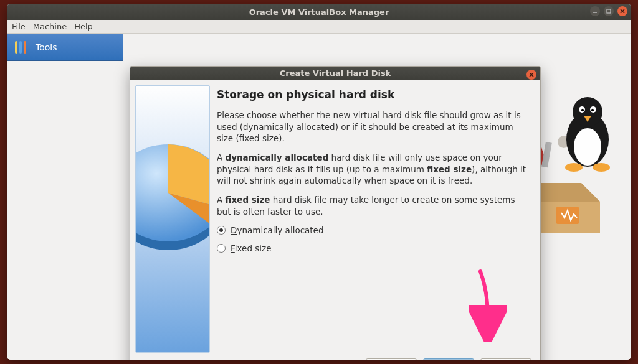  What do you see at coordinates (373, 169) in the screenshot?
I see `wizard-para-2: A dynamically allocated hard disk file w…` at bounding box center [373, 169].